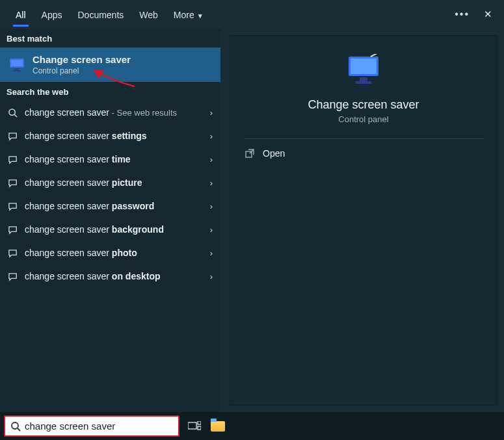 Image resolution: width=504 pixels, height=440 pixels. I want to click on web-result: change screen saver settings ›, so click(111, 136).